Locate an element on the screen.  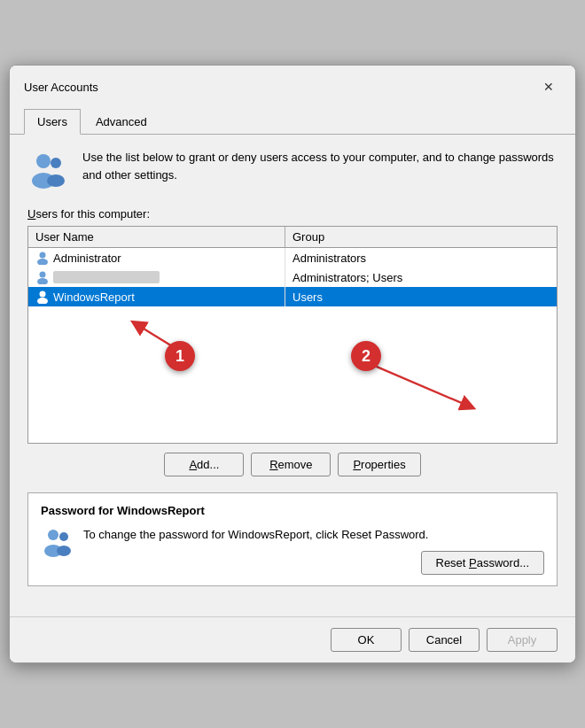
info-section: Use the list below to grant or deny user… is located at coordinates (292, 170).